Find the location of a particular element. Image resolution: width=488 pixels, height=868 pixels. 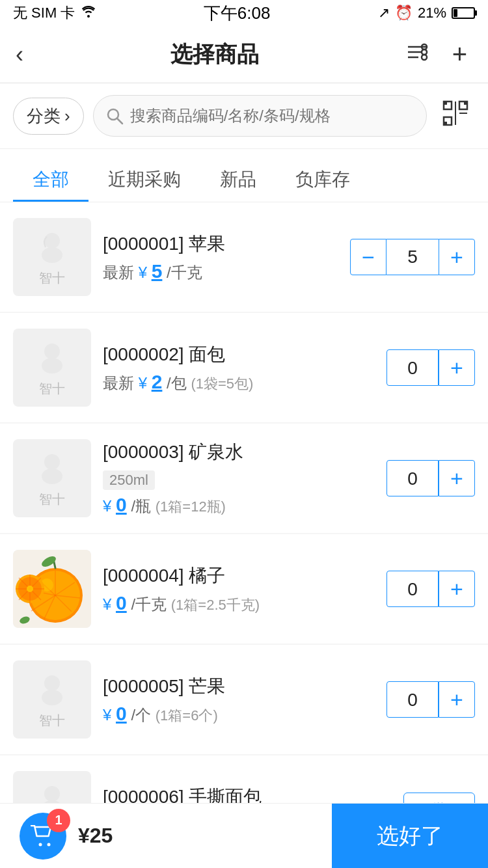

tab-all: 全部 is located at coordinates (51, 181).